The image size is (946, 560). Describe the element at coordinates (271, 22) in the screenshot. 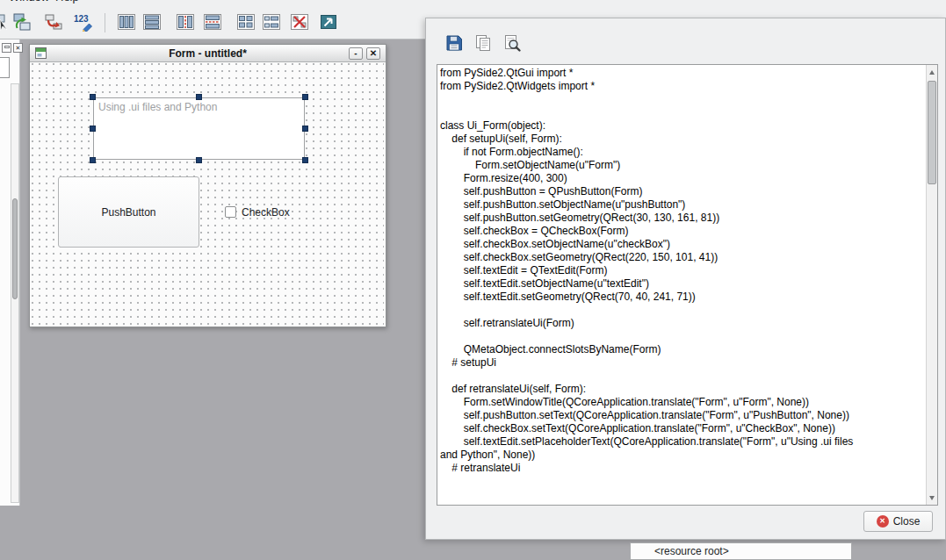

I see `layout-form-icon` at that location.